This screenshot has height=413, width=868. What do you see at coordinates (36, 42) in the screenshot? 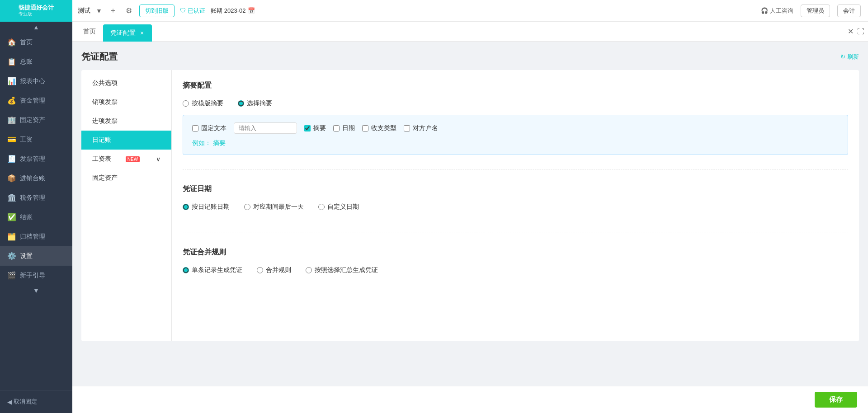
I see `sidebar-item-home: 🏠 首页` at bounding box center [36, 42].